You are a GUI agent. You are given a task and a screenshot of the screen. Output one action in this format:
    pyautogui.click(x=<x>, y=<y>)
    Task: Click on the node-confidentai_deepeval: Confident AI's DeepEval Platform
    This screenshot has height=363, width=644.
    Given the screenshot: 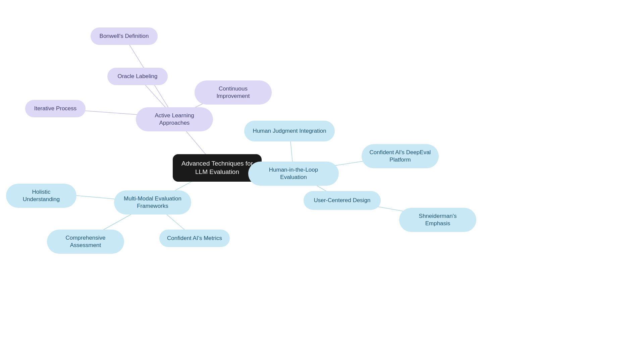 What is the action you would take?
    pyautogui.click(x=400, y=156)
    